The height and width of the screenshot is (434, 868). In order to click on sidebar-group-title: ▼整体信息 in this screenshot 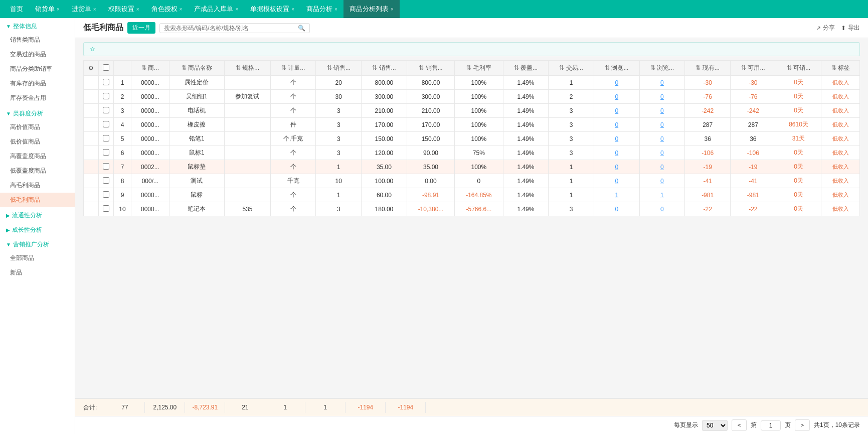, I will do `click(37, 25)`.